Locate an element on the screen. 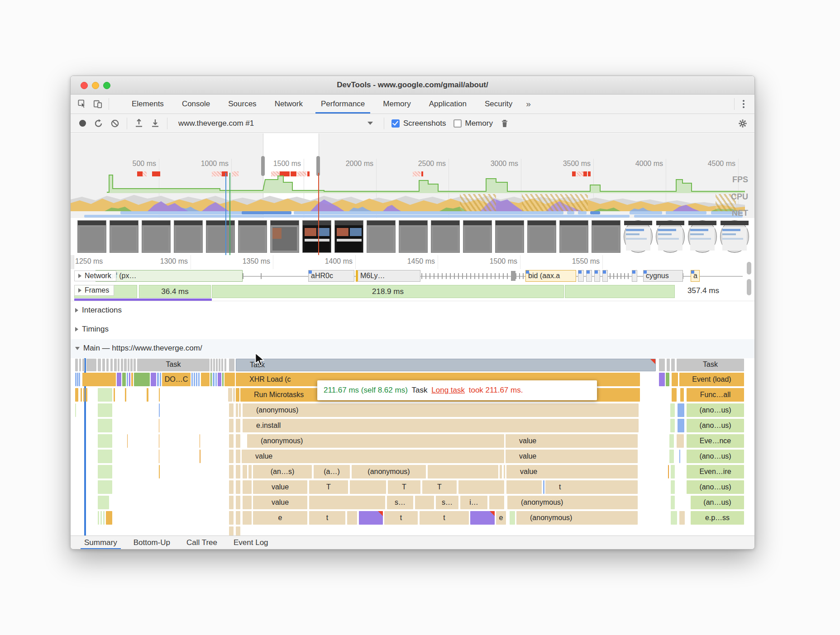 The width and height of the screenshot is (840, 635). network-request-item: aHR0c is located at coordinates (331, 276).